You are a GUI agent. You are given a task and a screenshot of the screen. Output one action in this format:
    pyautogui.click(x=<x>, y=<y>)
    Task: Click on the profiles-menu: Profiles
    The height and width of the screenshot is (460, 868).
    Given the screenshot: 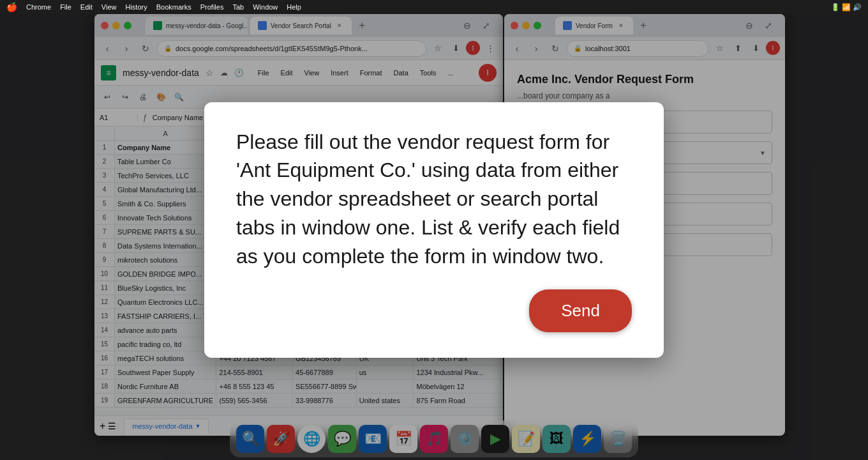 What is the action you would take?
    pyautogui.click(x=212, y=7)
    